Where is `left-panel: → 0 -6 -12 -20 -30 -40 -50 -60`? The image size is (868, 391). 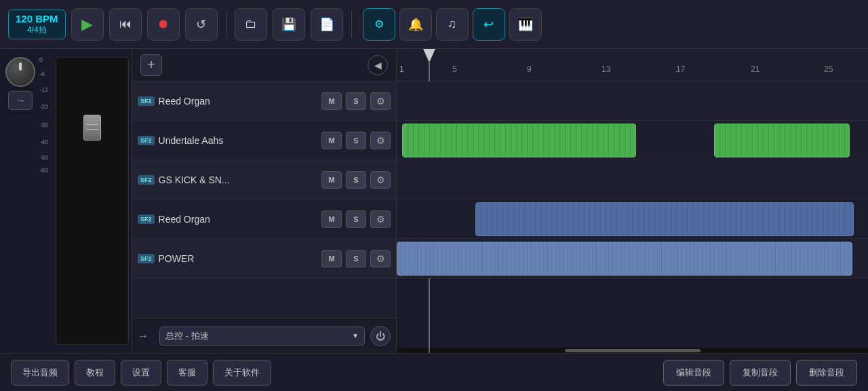 left-panel: → 0 -6 -12 -20 -30 -40 -50 -60 is located at coordinates (66, 201).